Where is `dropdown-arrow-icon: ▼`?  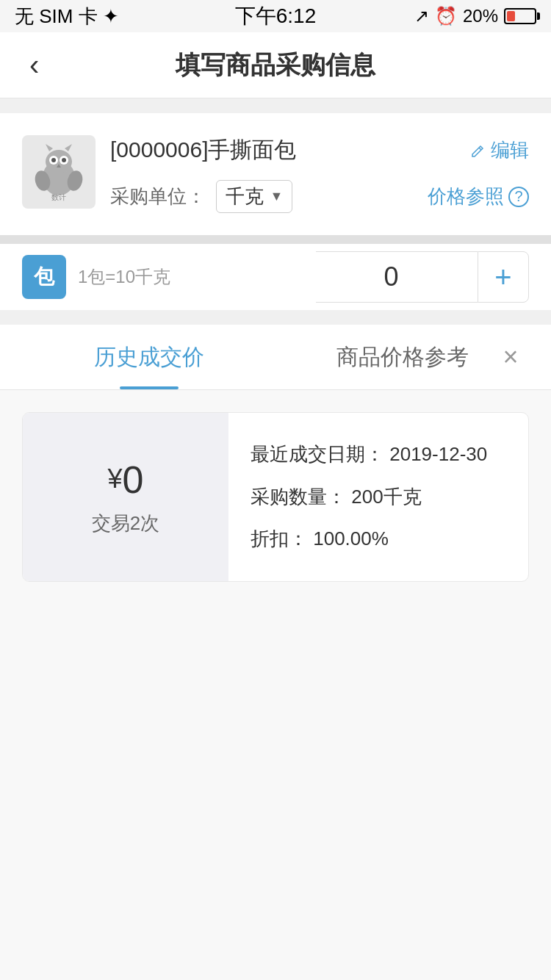
dropdown-arrow-icon: ▼ is located at coordinates (276, 197).